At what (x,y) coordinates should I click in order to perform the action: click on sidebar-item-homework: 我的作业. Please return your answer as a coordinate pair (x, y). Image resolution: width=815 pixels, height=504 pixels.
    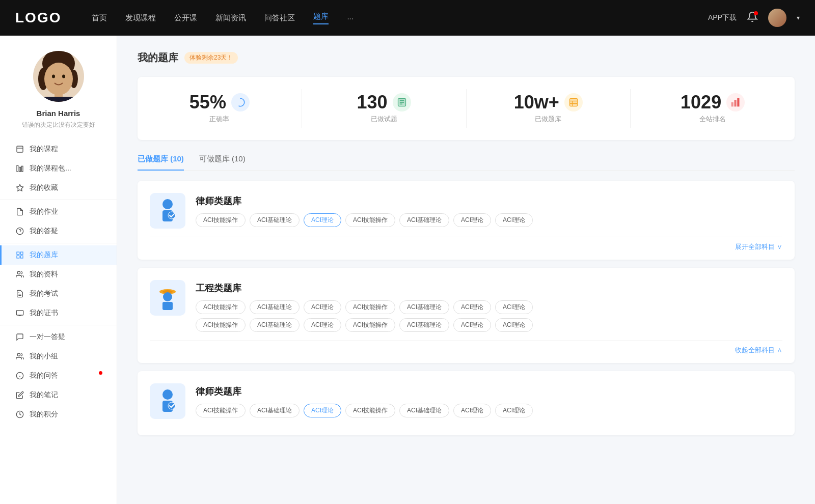
    Looking at the image, I should click on (58, 212).